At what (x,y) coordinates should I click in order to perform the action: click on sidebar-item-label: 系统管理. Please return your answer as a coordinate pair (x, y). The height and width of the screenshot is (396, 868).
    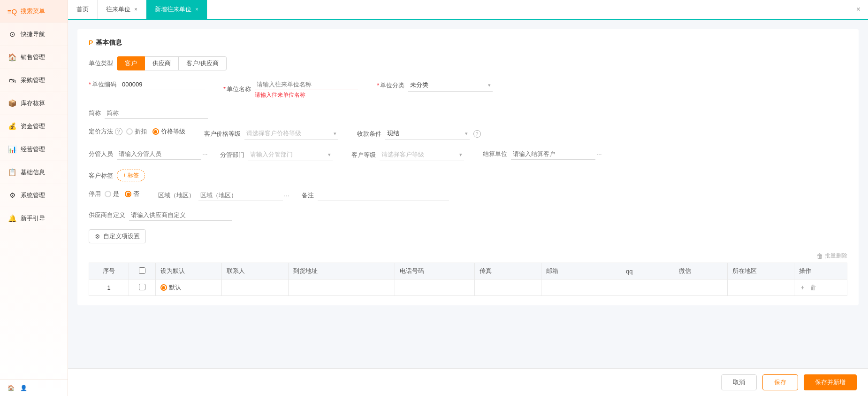
    Looking at the image, I should click on (33, 195).